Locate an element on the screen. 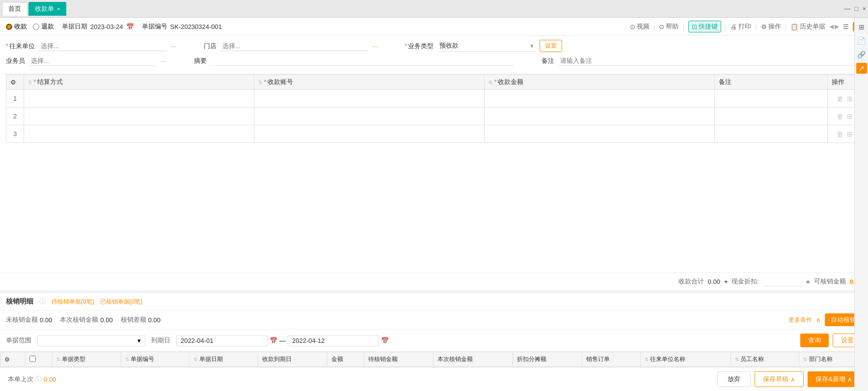 Image resolution: width=868 pixels, height=391 pixels. history-btn: 📋历史单据 is located at coordinates (808, 27).